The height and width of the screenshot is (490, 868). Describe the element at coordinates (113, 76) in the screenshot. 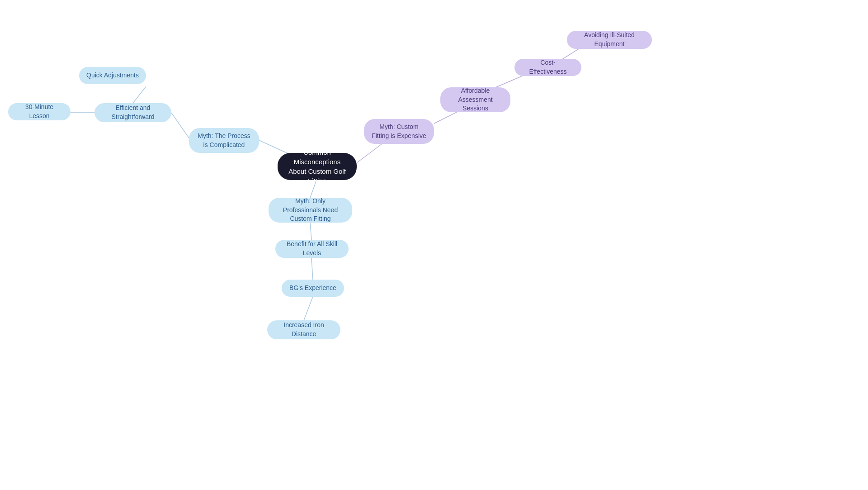

I see `quick-adjustments-node: Quick Adjustments` at that location.